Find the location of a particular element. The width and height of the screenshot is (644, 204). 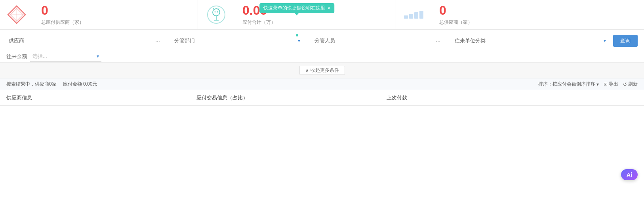

unit-class-dropdown-icon: ▾ is located at coordinates (605, 41).